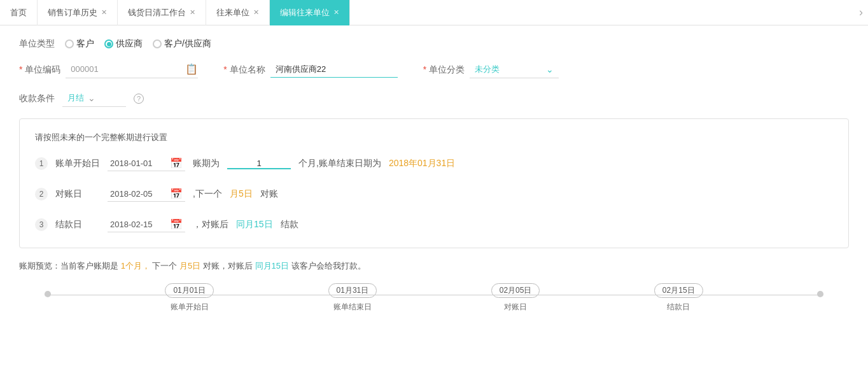 This screenshot has width=868, height=387. What do you see at coordinates (139, 99) in the screenshot?
I see `payment-terms-help-icon: ?` at bounding box center [139, 99].